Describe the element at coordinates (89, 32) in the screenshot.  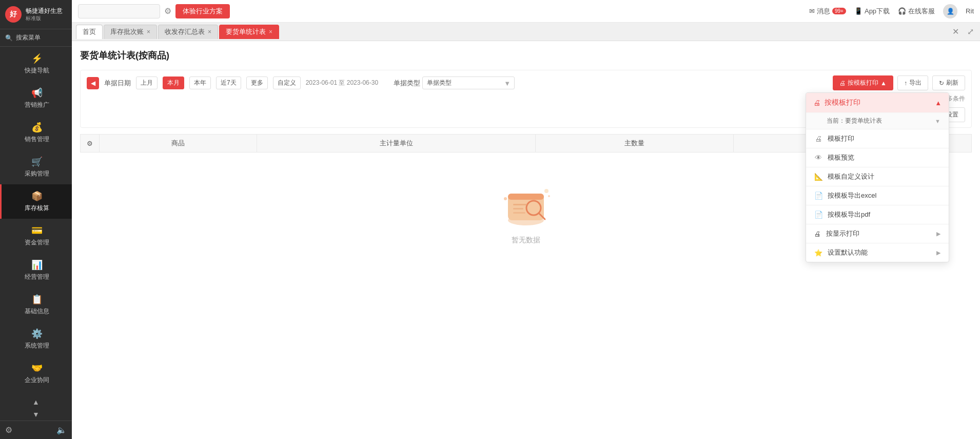
I see `tab-home: 首页` at that location.